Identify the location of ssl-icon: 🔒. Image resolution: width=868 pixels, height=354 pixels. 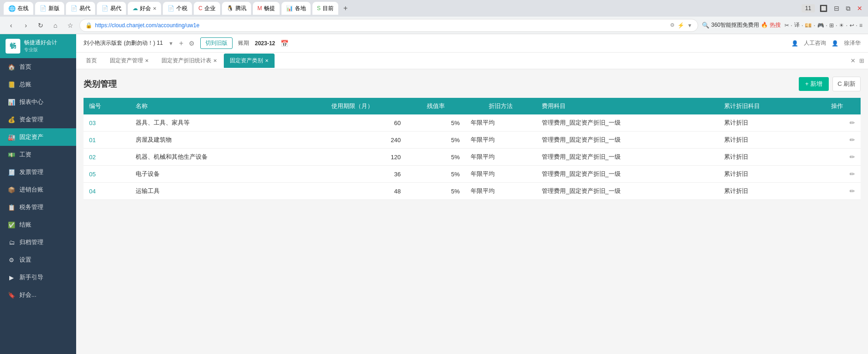
(89, 25).